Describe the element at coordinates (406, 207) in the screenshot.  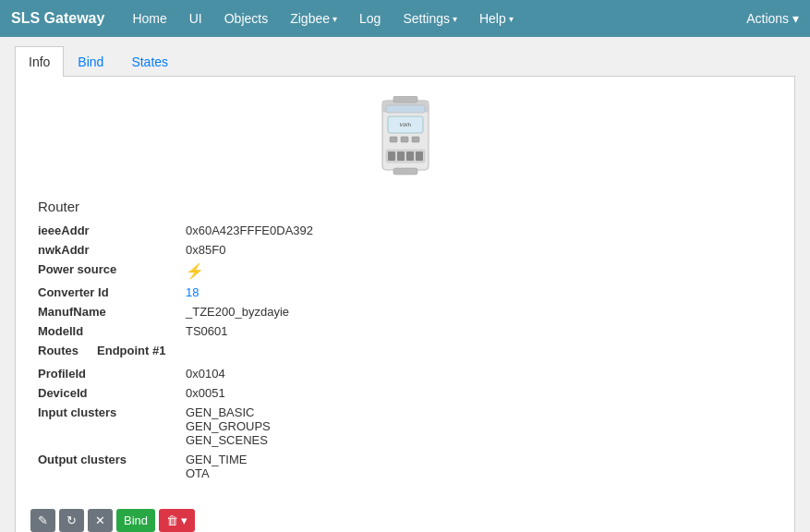
I see `device-type: Router` at that location.